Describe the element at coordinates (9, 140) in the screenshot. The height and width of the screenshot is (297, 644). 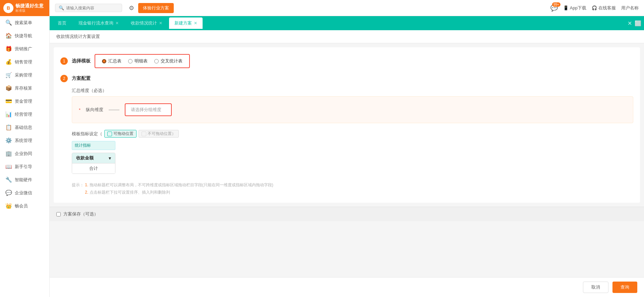
I see `sidebar-system-icon: ⚙️` at that location.